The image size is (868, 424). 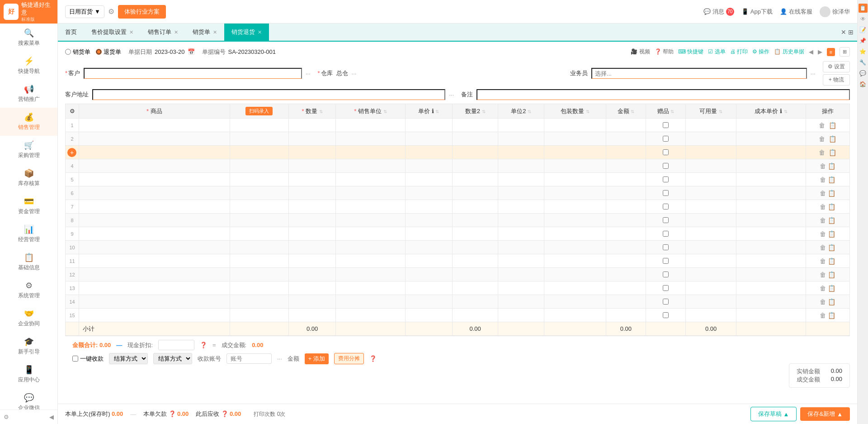 What do you see at coordinates (29, 178) in the screenshot?
I see `sidebar-item-inventory: 📦 库存核算` at bounding box center [29, 178].